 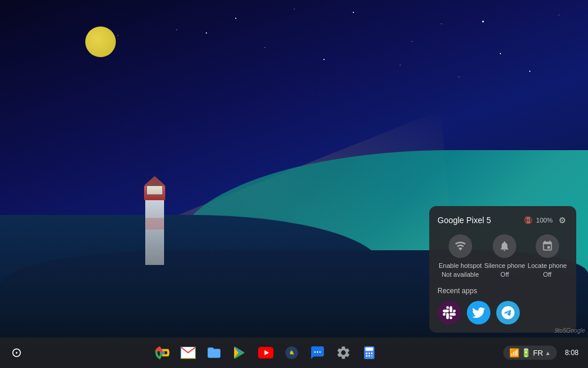 I want to click on taskbar-play-store, so click(x=240, y=353).